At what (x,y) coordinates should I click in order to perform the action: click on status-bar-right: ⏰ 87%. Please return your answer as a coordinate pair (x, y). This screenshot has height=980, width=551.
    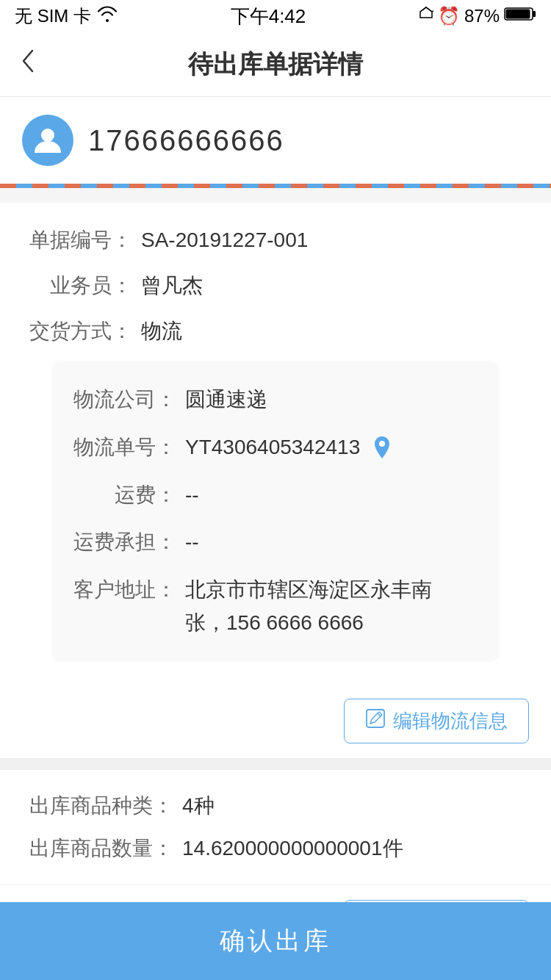
    Looking at the image, I should click on (478, 16).